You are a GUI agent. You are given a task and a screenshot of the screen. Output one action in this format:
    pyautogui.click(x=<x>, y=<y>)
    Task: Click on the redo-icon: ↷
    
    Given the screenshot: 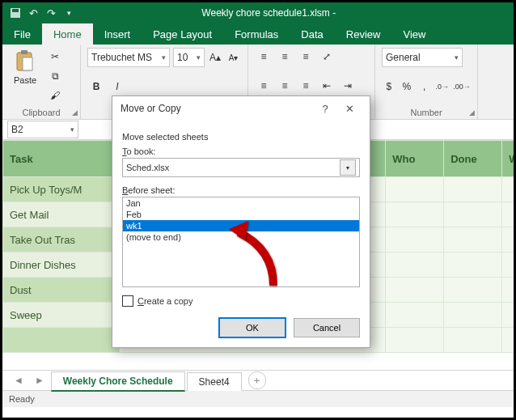 What is the action you would take?
    pyautogui.click(x=51, y=13)
    